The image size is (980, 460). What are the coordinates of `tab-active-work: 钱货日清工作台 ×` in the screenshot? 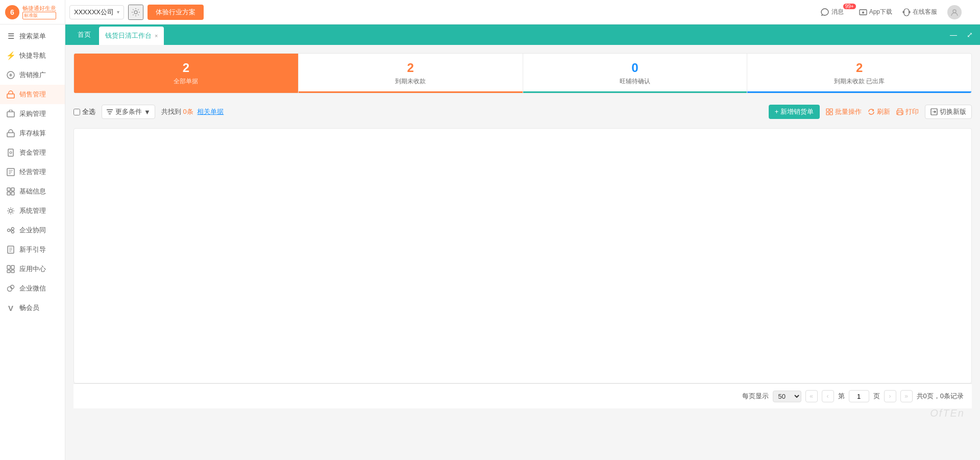 It's located at (132, 36).